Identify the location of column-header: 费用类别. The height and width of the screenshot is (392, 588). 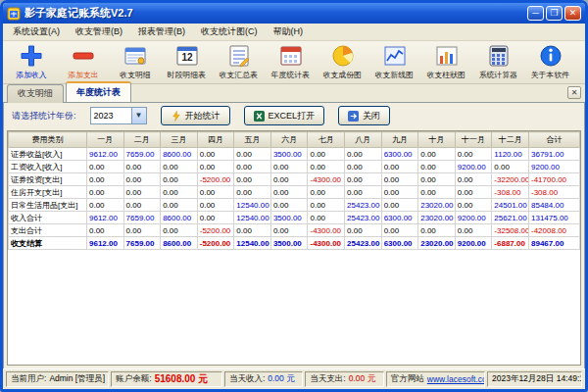
(48, 140).